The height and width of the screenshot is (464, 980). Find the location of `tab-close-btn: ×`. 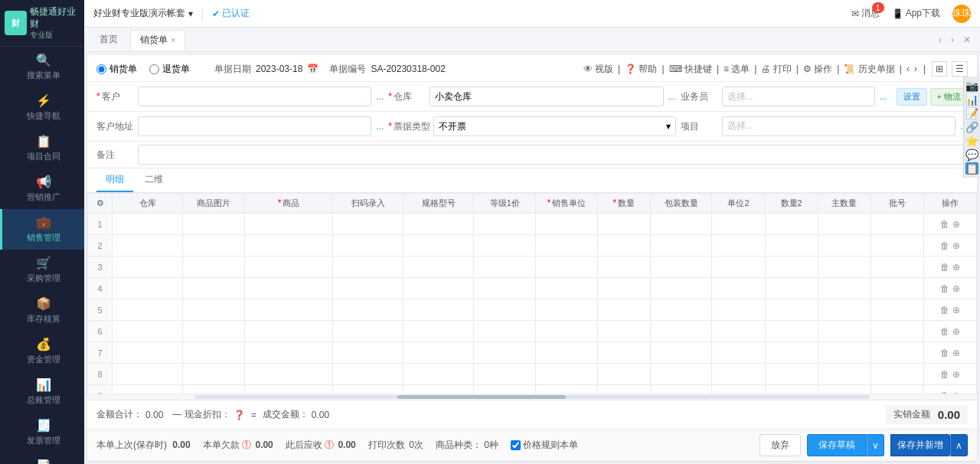

tab-close-btn: × is located at coordinates (173, 40).